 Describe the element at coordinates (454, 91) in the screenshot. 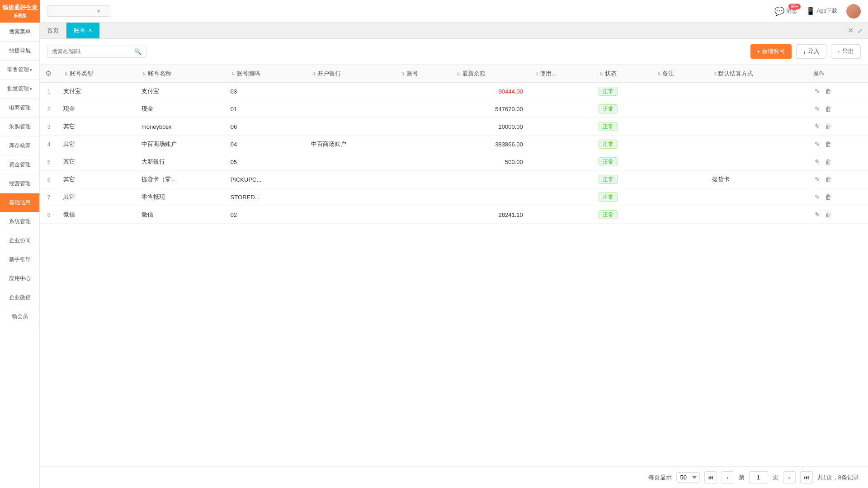

I see `table-row: 1 支付宝 支付宝 03 -90444.00 正常 ✎ 🗑` at that location.